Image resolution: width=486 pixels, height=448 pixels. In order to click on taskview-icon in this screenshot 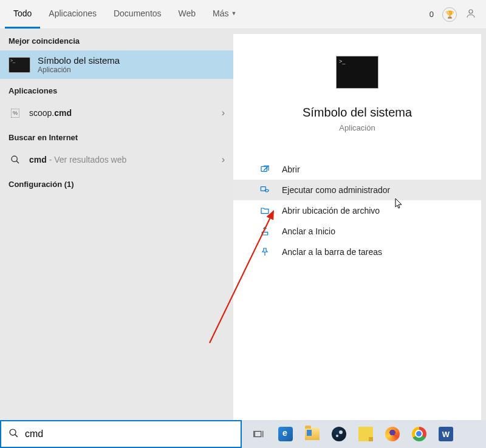, I will do `click(259, 434)`.